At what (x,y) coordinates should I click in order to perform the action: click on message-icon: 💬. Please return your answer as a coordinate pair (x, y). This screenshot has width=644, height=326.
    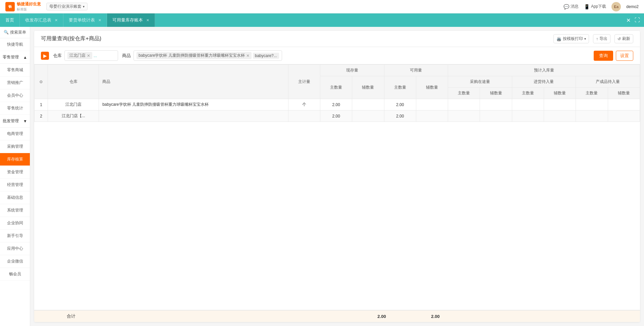
    Looking at the image, I should click on (566, 7).